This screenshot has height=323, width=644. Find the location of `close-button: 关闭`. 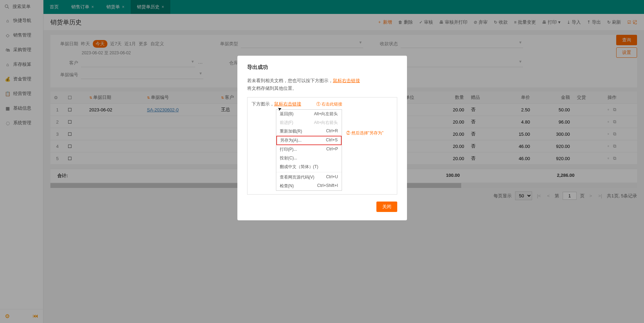

close-button: 关闭 is located at coordinates (387, 207).